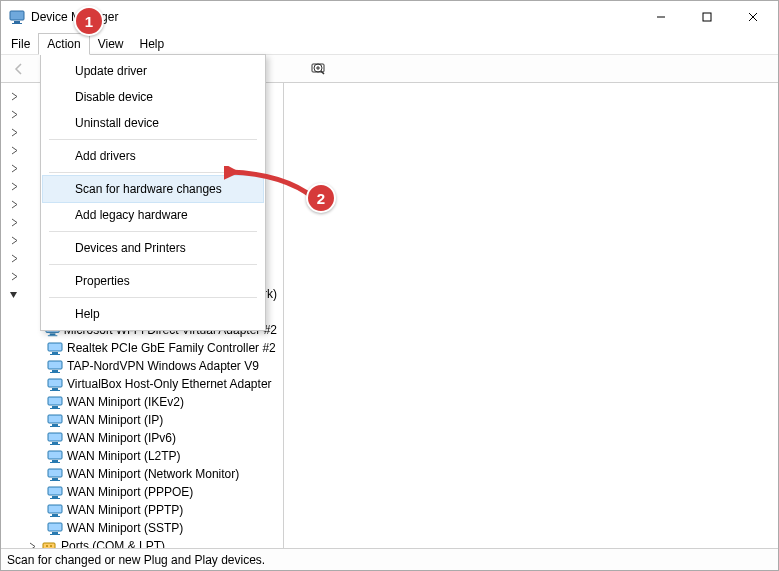 This screenshot has width=779, height=571. Describe the element at coordinates (142, 474) in the screenshot. I see `device-row: WAN Miniport (Network Monitor)` at that location.